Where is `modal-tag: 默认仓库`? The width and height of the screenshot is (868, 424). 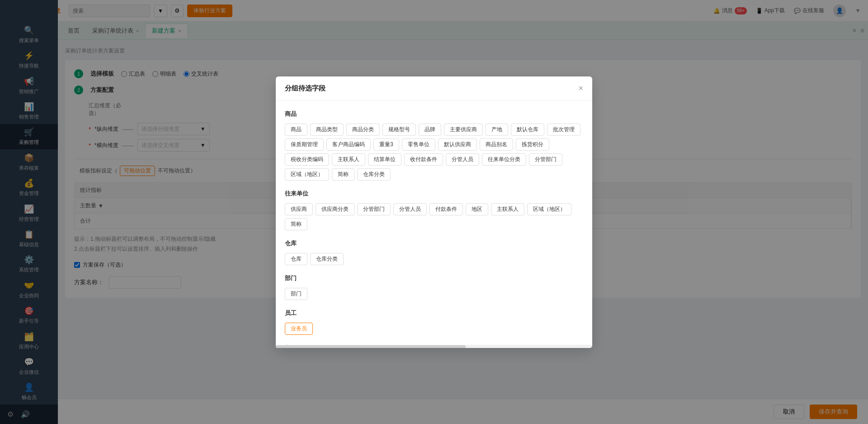
modal-tag: 默认仓库 is located at coordinates (528, 129).